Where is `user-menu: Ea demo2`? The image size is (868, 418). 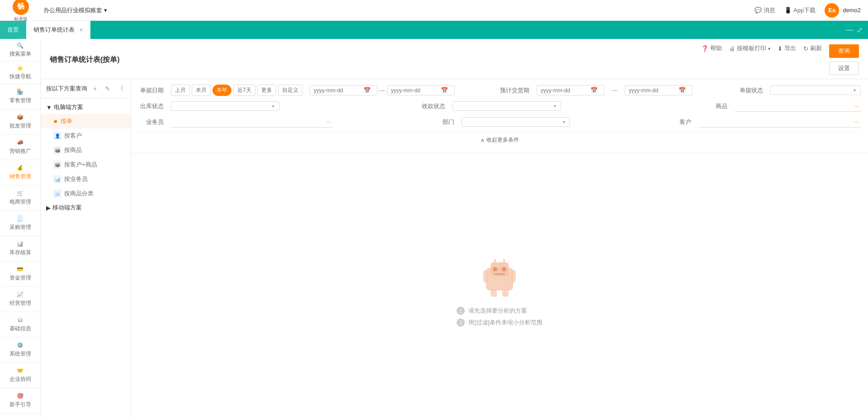
user-menu: Ea demo2 is located at coordinates (843, 10).